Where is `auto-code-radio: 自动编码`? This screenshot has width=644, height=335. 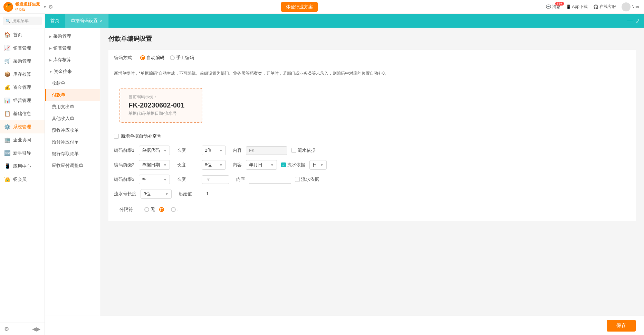 auto-code-radio: 自动编码 is located at coordinates (152, 58).